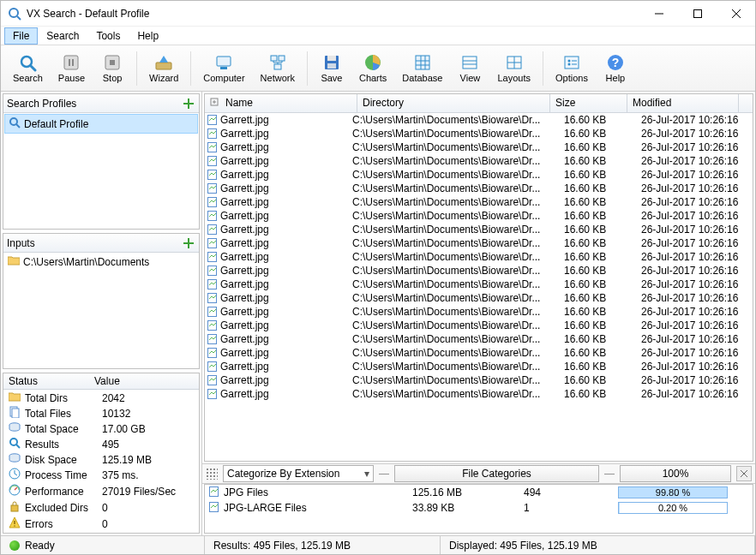 Image resolution: width=756 pixels, height=555 pixels. Describe the element at coordinates (373, 63) in the screenshot. I see `charts-icon` at that location.